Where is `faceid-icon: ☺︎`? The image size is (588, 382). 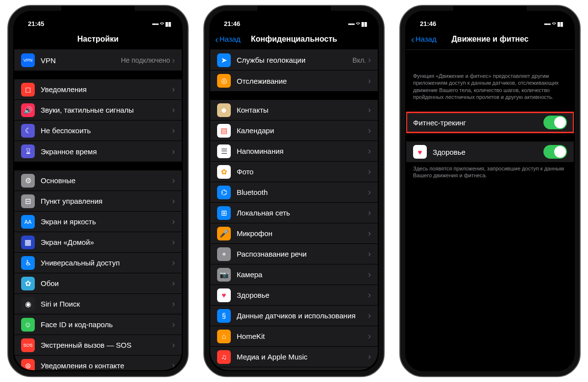 faceid-icon: ☺︎ is located at coordinates (28, 325).